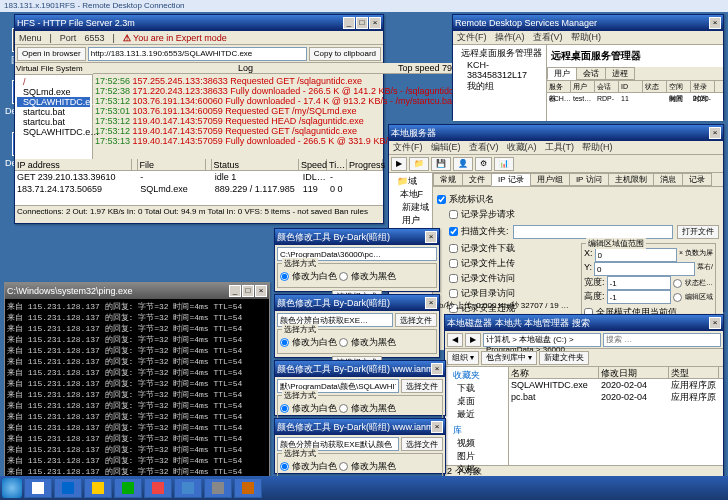 The height and width of the screenshot is (500, 728). What do you see at coordinates (54, 92) in the screenshot?
I see `tree-item: SQLmd.exe` at bounding box center [54, 92].